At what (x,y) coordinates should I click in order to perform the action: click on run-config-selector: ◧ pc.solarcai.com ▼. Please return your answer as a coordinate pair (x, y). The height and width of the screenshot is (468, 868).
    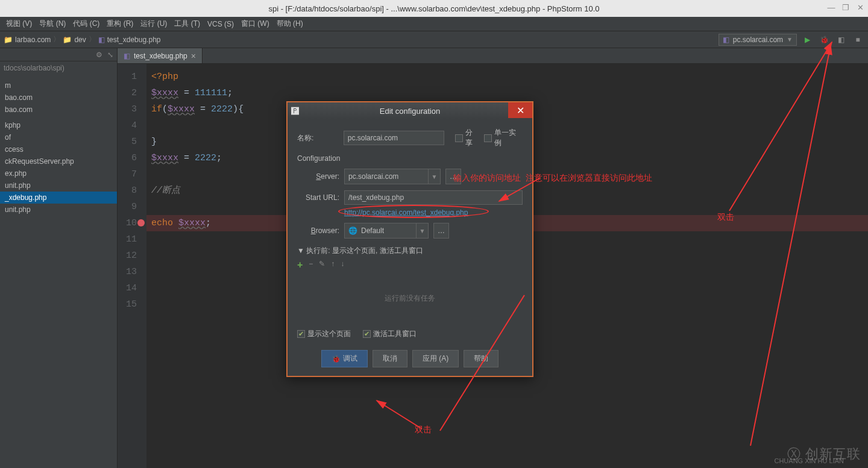
    Looking at the image, I should click on (758, 40).